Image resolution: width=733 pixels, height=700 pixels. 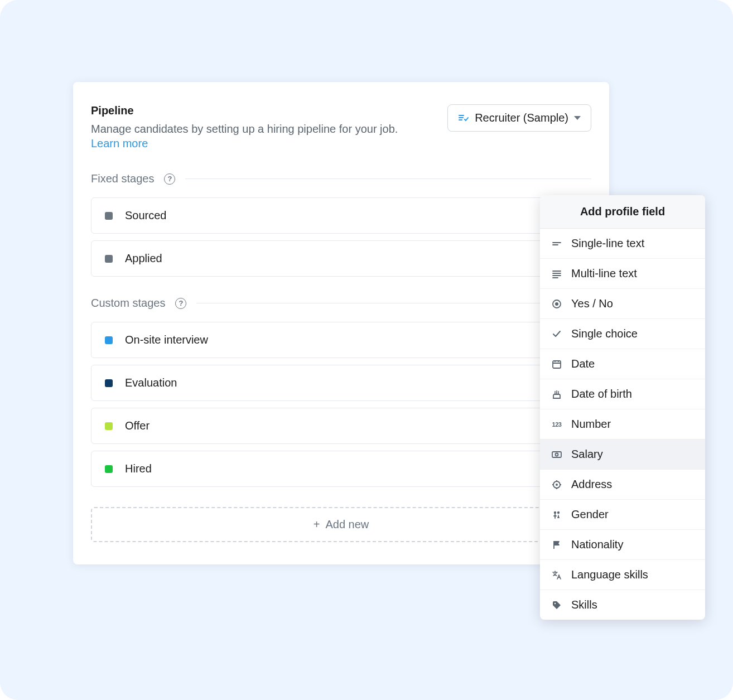 I want to click on list-check-icon, so click(x=464, y=118).